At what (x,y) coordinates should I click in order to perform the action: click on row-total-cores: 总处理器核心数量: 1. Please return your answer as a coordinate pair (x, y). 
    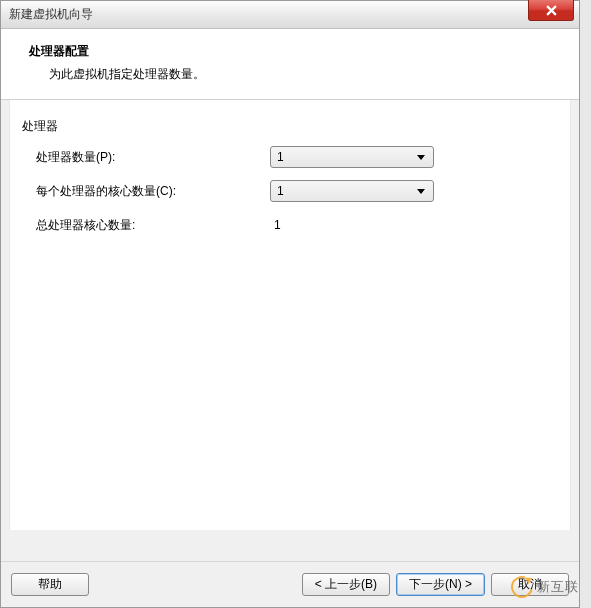
    Looking at the image, I should click on (290, 225).